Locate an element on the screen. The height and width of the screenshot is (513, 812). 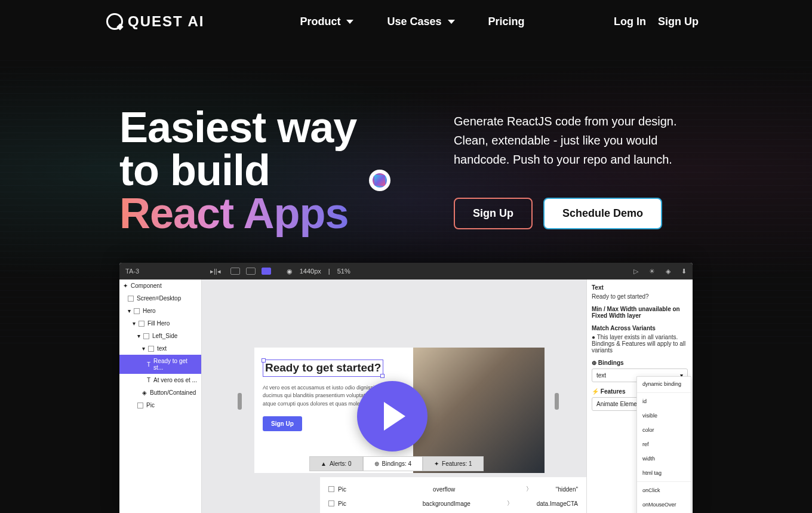
layer-fillhero: ▾Fill Hero is located at coordinates (160, 324).